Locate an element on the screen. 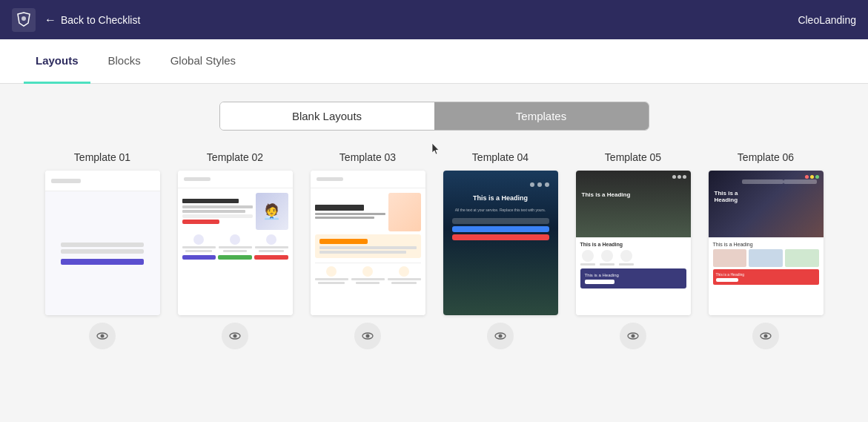  template-card-06: Template 06 This is a Heading is located at coordinates (766, 251).